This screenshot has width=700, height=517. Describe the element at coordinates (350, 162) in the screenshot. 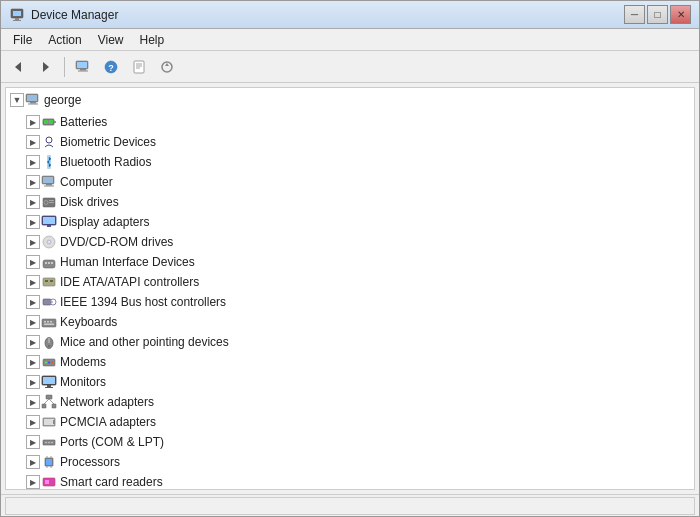

I see `tree-item-2: ▶Bluetooth Radios` at that location.